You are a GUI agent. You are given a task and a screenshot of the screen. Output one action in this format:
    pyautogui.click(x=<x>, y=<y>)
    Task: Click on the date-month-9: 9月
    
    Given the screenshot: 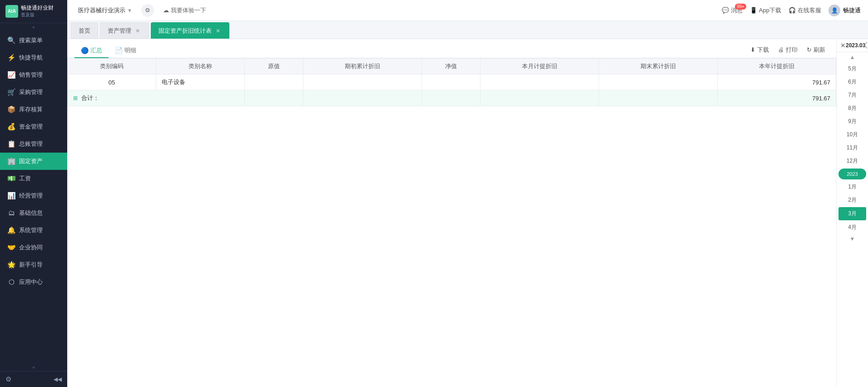 What is the action you would take?
    pyautogui.click(x=852, y=122)
    